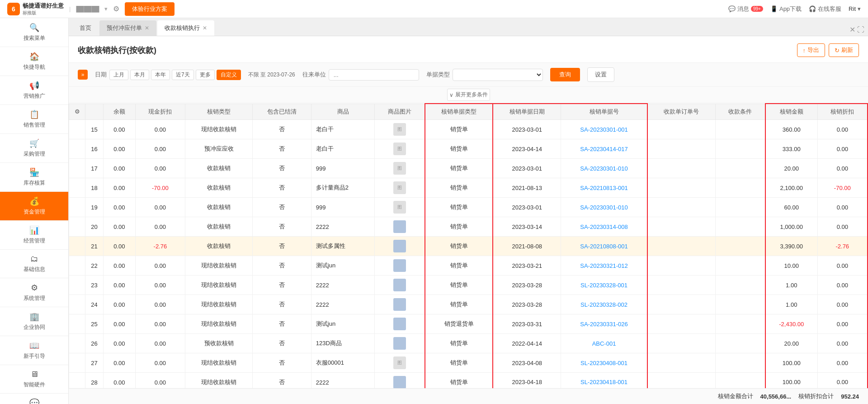 Image resolution: width=868 pixels, height=404 pixels. I want to click on cell-seq: 21, so click(94, 246).